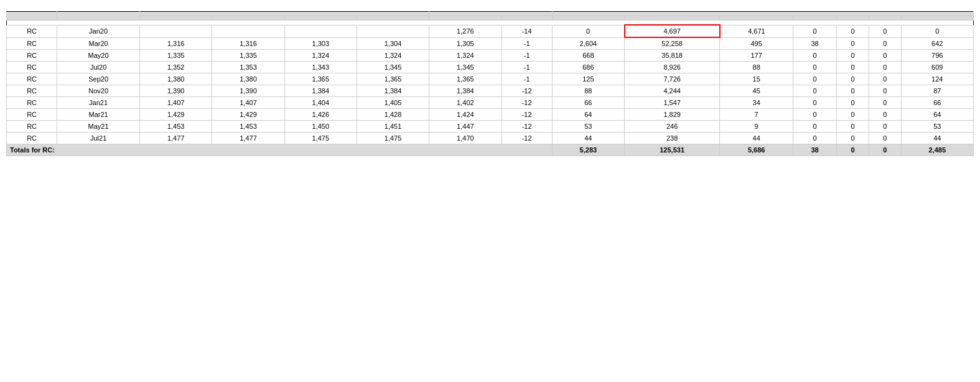 This screenshot has height=382, width=980. I want to click on cell-price: 1,305, so click(465, 44).